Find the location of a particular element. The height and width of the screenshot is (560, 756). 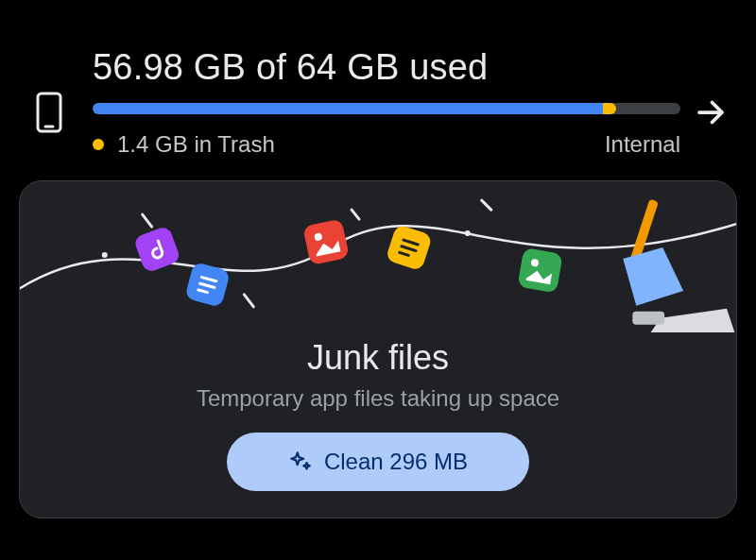

broom-icon is located at coordinates (679, 266).